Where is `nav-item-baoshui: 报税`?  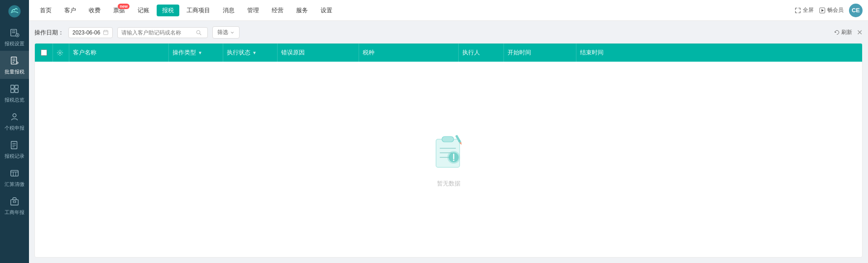
nav-item-baoshui: 报税 is located at coordinates (168, 10).